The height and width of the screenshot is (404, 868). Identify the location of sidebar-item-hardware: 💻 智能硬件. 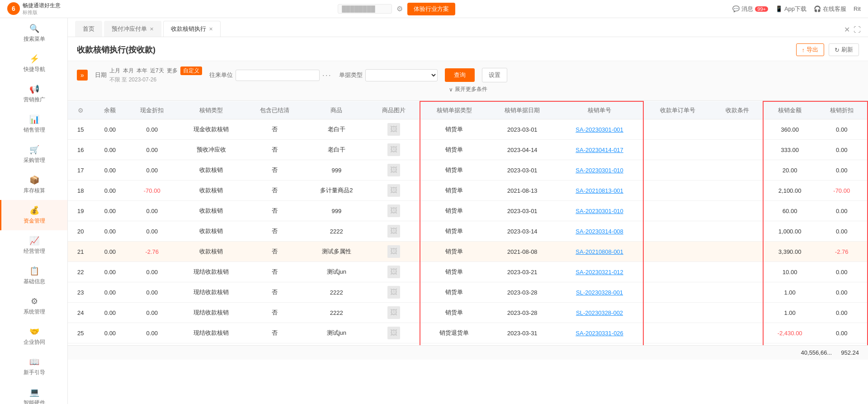
(33, 393).